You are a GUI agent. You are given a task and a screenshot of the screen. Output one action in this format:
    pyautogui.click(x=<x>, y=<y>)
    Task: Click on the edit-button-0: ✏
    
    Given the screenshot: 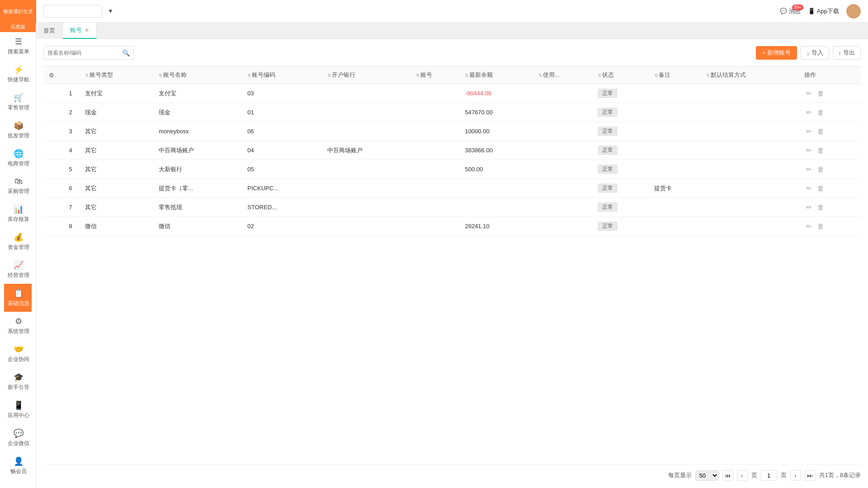 What is the action you would take?
    pyautogui.click(x=809, y=94)
    